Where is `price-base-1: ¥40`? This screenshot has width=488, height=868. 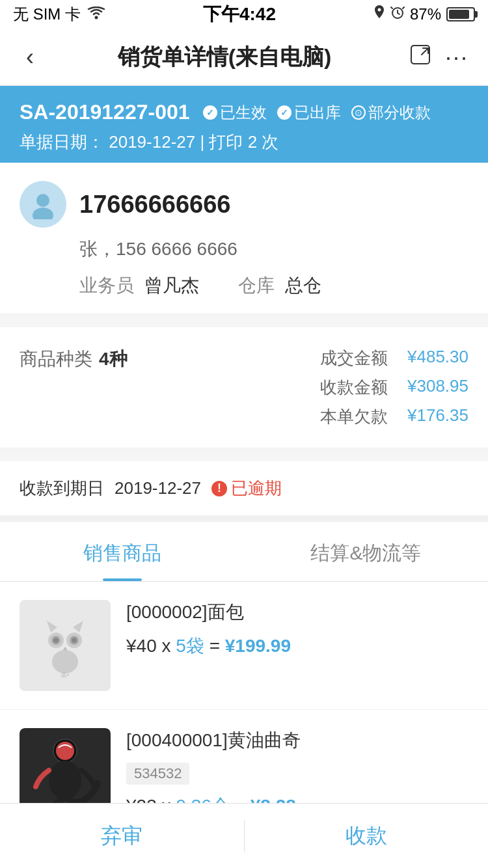 price-base-1: ¥40 is located at coordinates (142, 645).